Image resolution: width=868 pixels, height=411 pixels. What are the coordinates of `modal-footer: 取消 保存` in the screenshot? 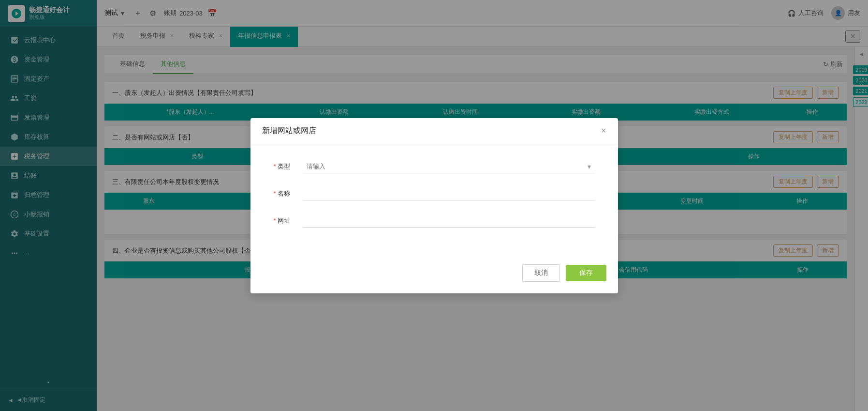 It's located at (434, 275).